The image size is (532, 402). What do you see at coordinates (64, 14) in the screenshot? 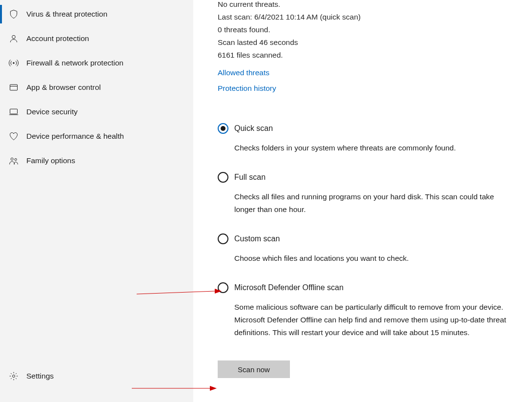
I see `sidebar-item-label: Virus & threat protection` at bounding box center [64, 14].